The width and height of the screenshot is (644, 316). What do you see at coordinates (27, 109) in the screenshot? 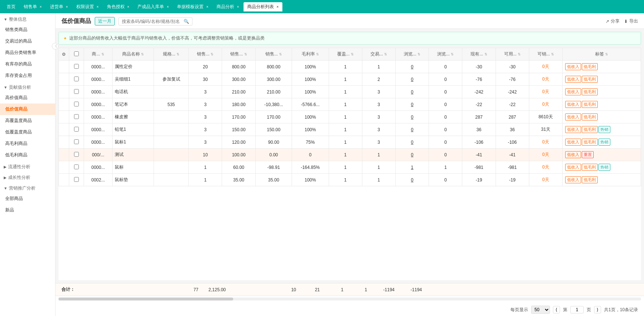
I see `sidebar-item-low-value: 低价值商品` at bounding box center [27, 109].